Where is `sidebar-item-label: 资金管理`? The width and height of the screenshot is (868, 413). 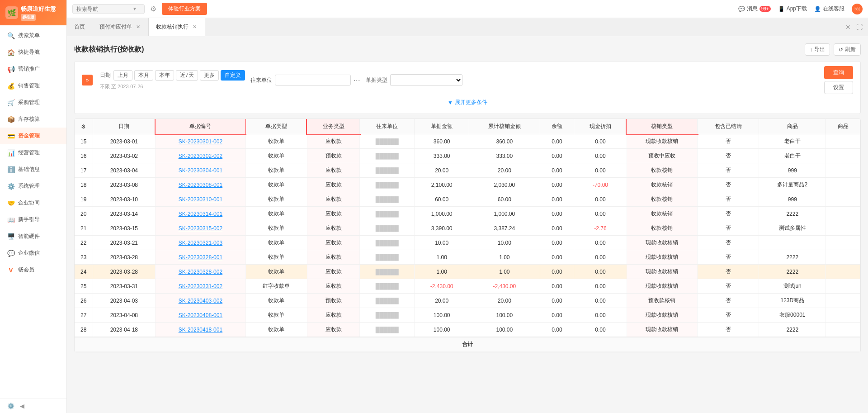 sidebar-item-label: 资金管理 is located at coordinates (29, 136).